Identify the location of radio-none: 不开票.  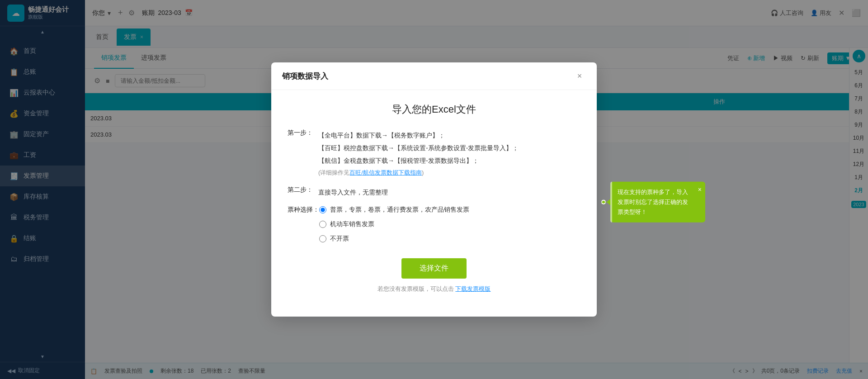
(394, 239).